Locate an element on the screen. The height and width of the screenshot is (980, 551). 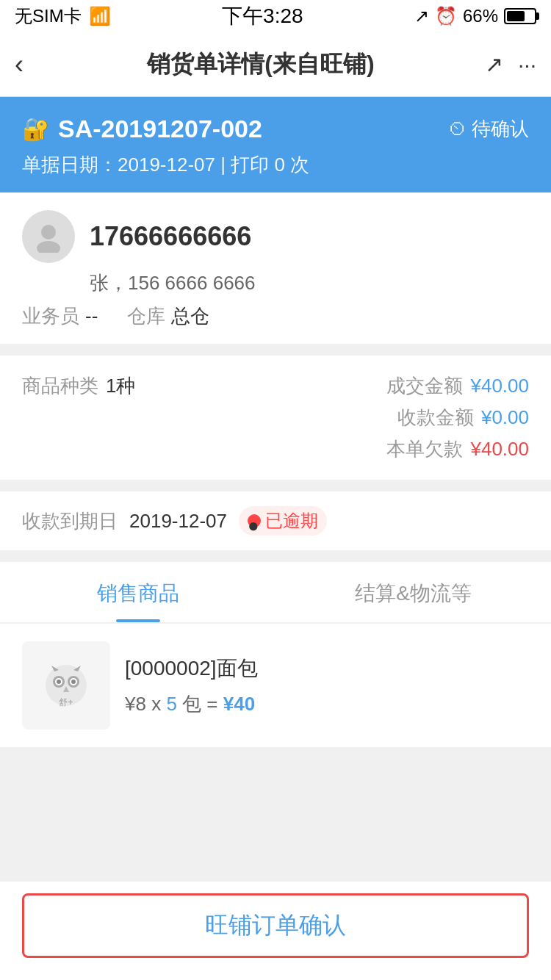
product-price: ¥8 x 5 包 = ¥40 is located at coordinates (327, 704).